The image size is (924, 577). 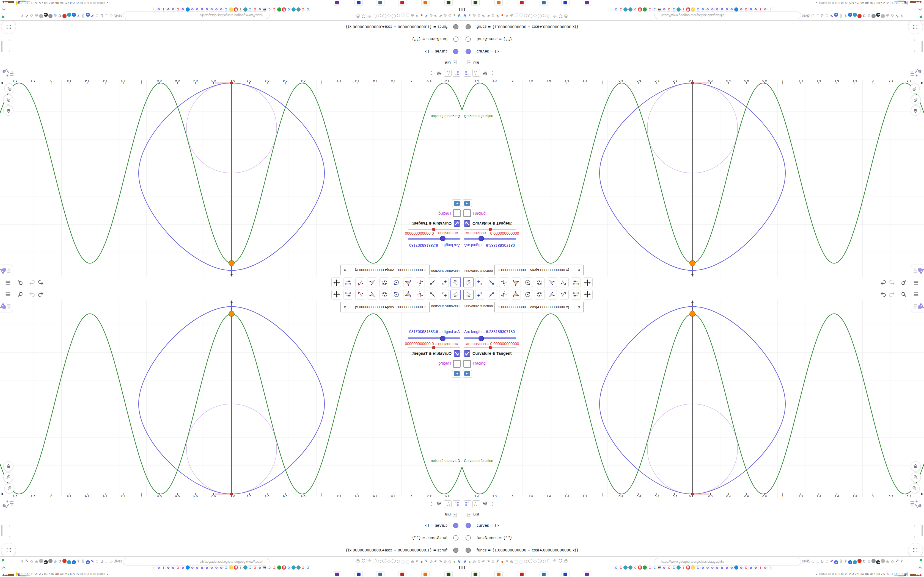 What do you see at coordinates (55, 562) in the screenshot?
I see `globe-color-icon: ⊕` at bounding box center [55, 562].